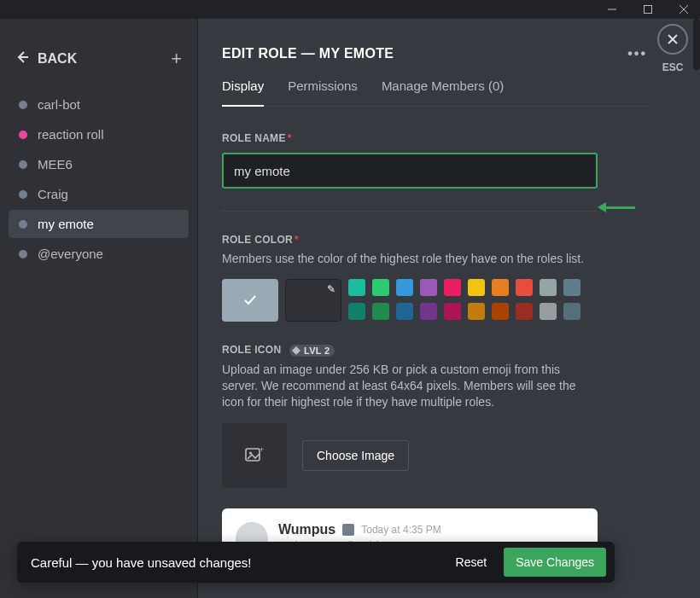 This screenshot has width=700, height=598. I want to click on checkmark-icon, so click(250, 300).